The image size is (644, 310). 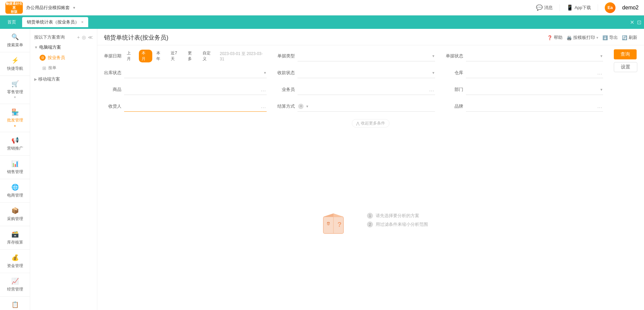 I want to click on filter-salesman-control: …, so click(x=366, y=90).